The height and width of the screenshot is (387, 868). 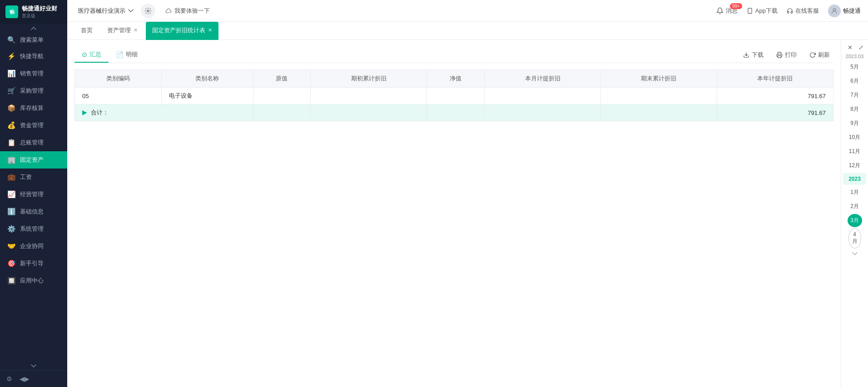 What do you see at coordinates (11, 281) in the screenshot?
I see `app-center-icon: 🔲` at bounding box center [11, 281].